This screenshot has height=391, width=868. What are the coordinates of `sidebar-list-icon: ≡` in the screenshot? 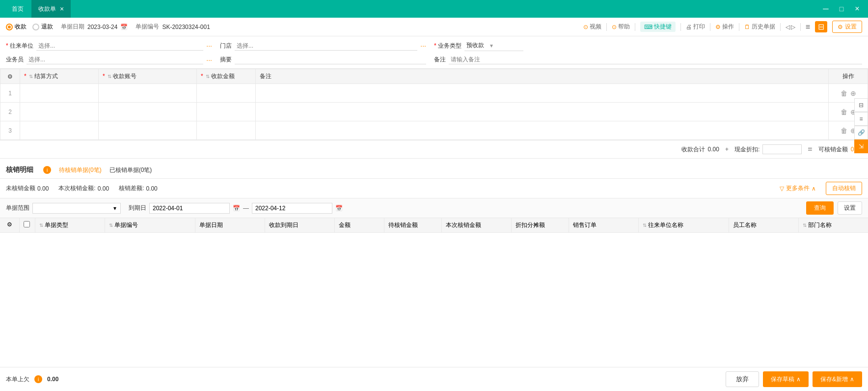 It's located at (861, 119).